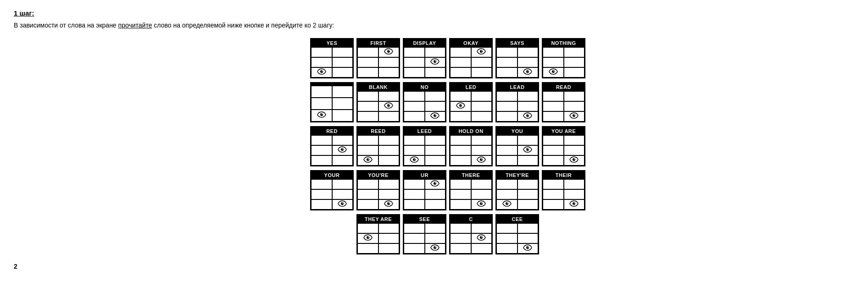 The width and height of the screenshot is (868, 298). What do you see at coordinates (378, 175) in the screenshot?
I see `card-label: YOU'RE` at bounding box center [378, 175].